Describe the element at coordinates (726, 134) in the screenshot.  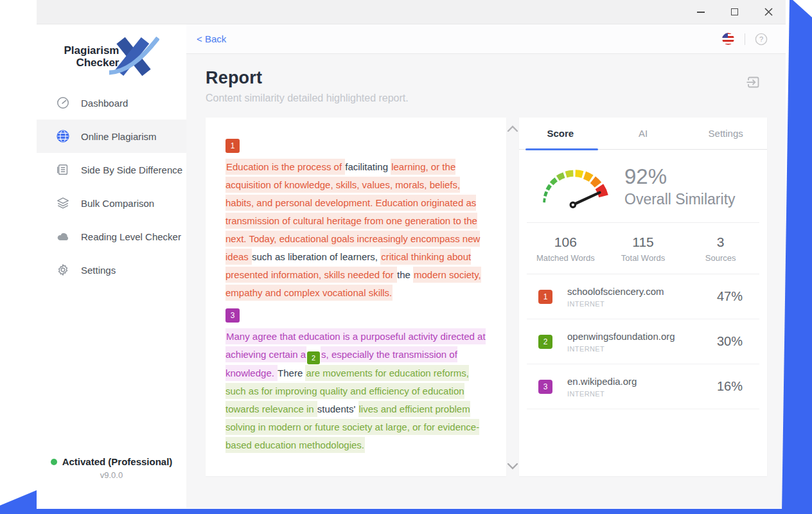
I see `tab-settings: Settings` at that location.